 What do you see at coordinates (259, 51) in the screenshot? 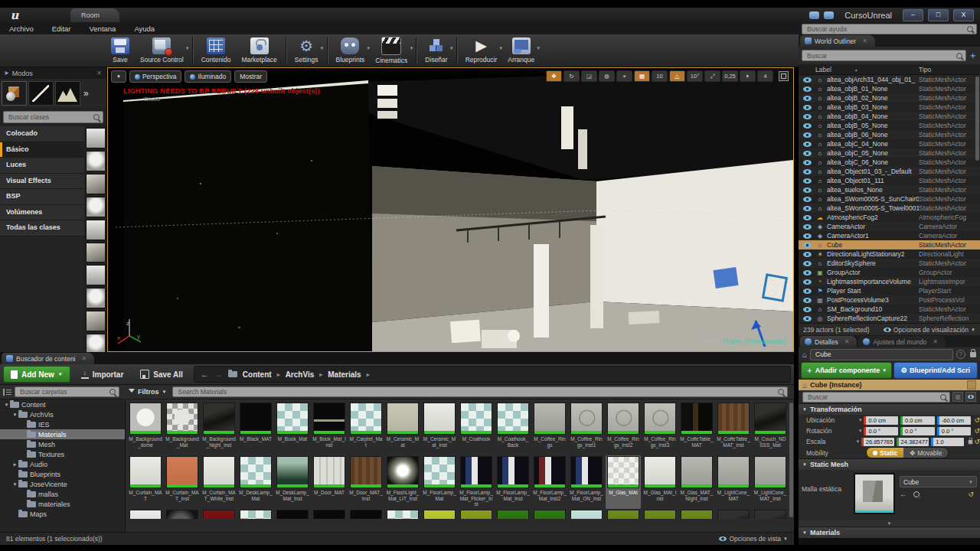
I see `toolbar-marketplace-button: Marketplace` at bounding box center [259, 51].